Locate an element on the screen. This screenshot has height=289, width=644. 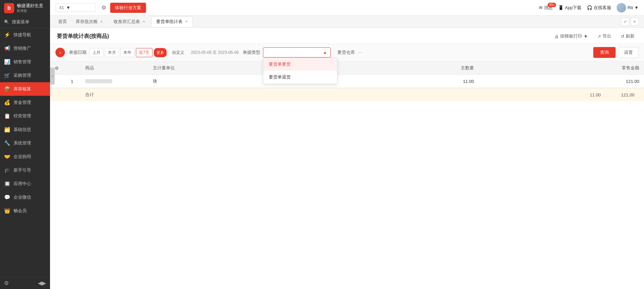
table-footer: 合计 11.00 121.00 is located at coordinates (347, 95).